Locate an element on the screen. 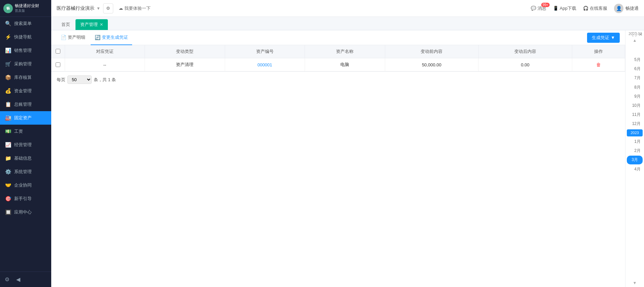 This screenshot has height=287, width=644. th-before: 变动前内容 is located at coordinates (432, 52).